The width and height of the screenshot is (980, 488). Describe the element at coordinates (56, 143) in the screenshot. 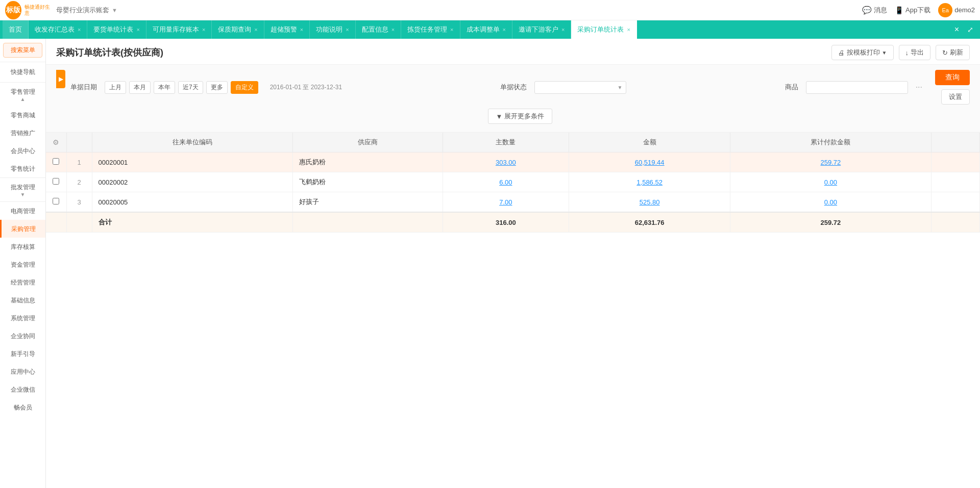

I see `th-settings: ⚙` at that location.